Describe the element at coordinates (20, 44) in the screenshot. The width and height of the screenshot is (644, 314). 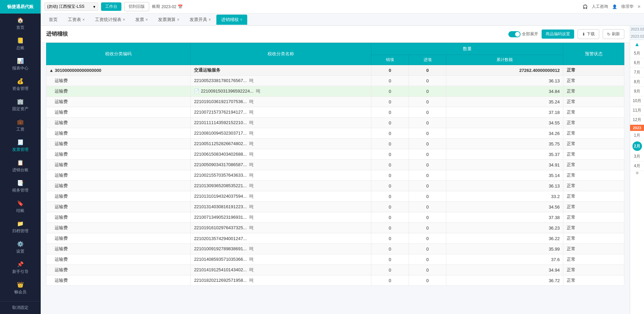
I see `sidebar-item-ledger: 📒 总账` at that location.